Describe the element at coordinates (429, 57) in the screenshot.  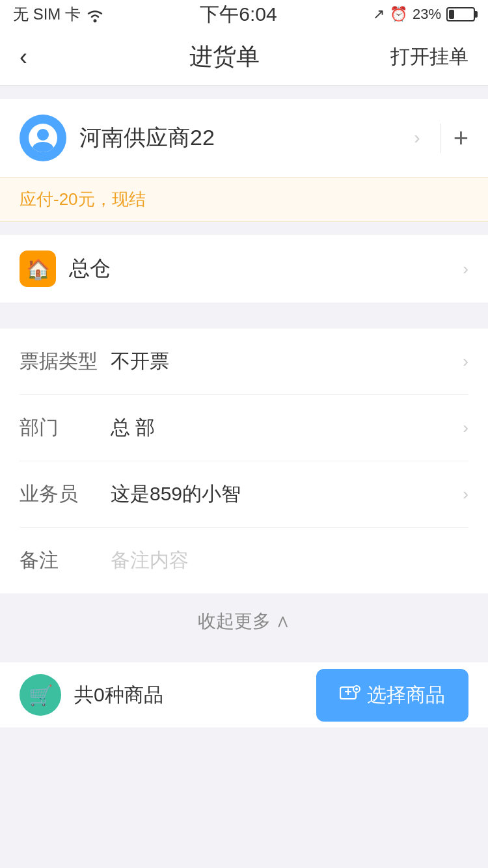
I see `open-pending-button: 打开挂单` at that location.